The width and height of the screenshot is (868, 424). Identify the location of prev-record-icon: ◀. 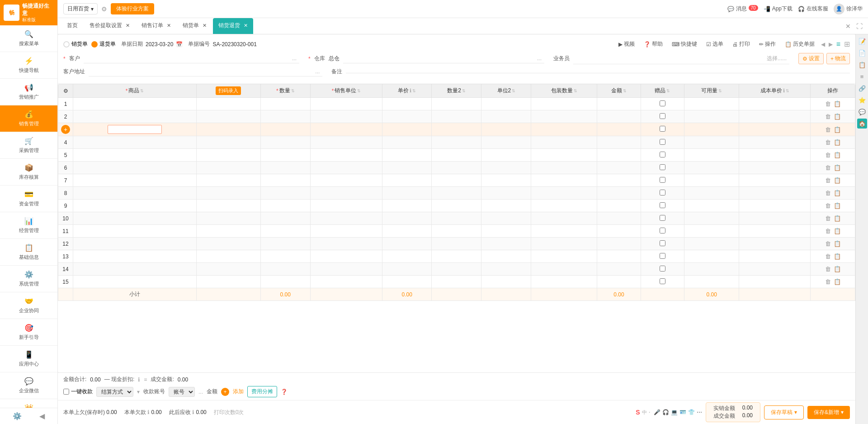
(823, 44).